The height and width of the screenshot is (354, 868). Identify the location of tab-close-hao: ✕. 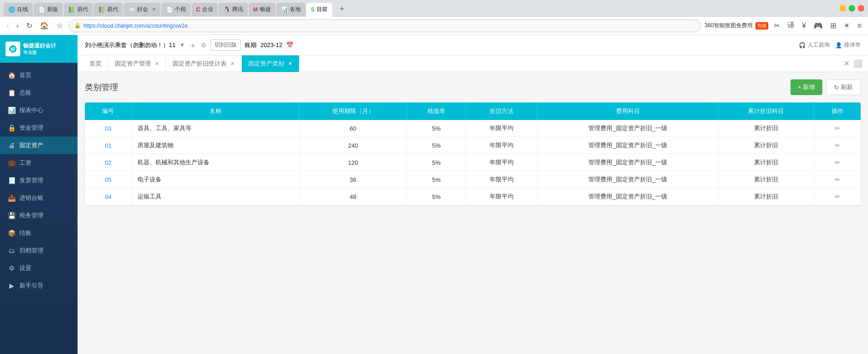
(154, 9).